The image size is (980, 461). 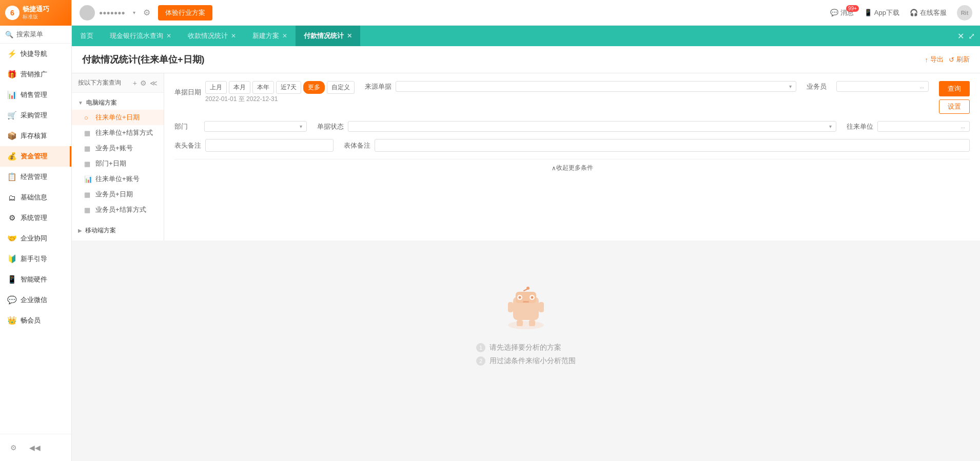 I want to click on sidebar-label-purchase: 采购管理, so click(x=34, y=115).